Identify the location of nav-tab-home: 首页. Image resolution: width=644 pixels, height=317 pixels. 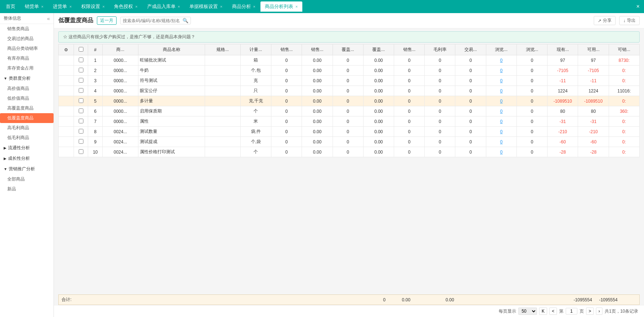
(11, 7).